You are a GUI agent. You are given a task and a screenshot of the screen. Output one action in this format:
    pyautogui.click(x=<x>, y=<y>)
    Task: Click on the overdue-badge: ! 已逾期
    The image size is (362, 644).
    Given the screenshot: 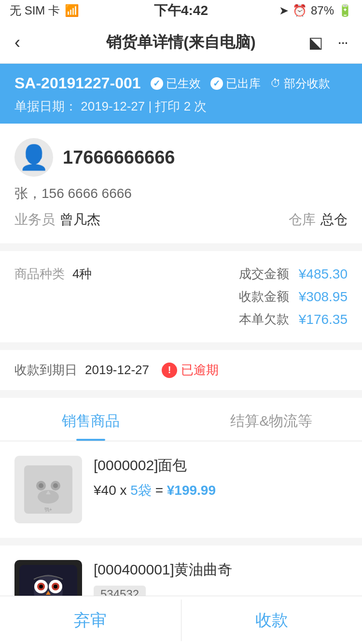 What is the action you would take?
    pyautogui.click(x=190, y=370)
    